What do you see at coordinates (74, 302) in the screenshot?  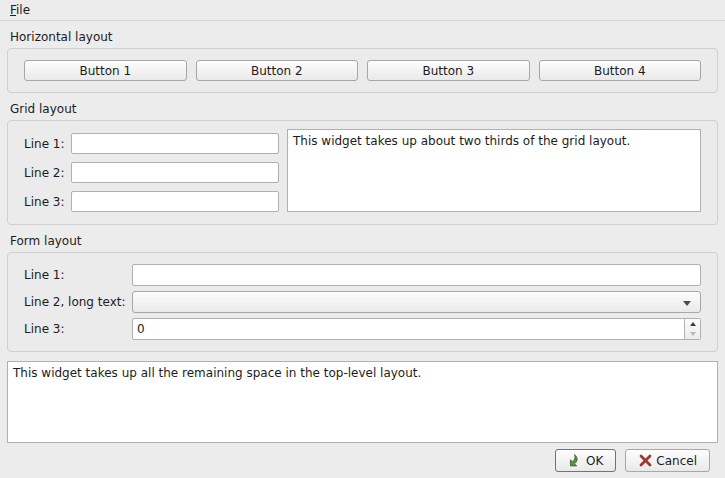 I see `form-line2-label: Line 2, long text:` at bounding box center [74, 302].